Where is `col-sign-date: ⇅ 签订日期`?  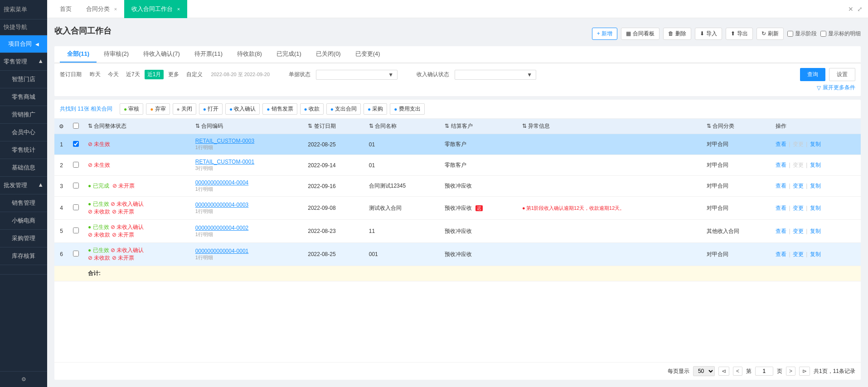
col-sign-date: ⇅ 签订日期 is located at coordinates (334, 126).